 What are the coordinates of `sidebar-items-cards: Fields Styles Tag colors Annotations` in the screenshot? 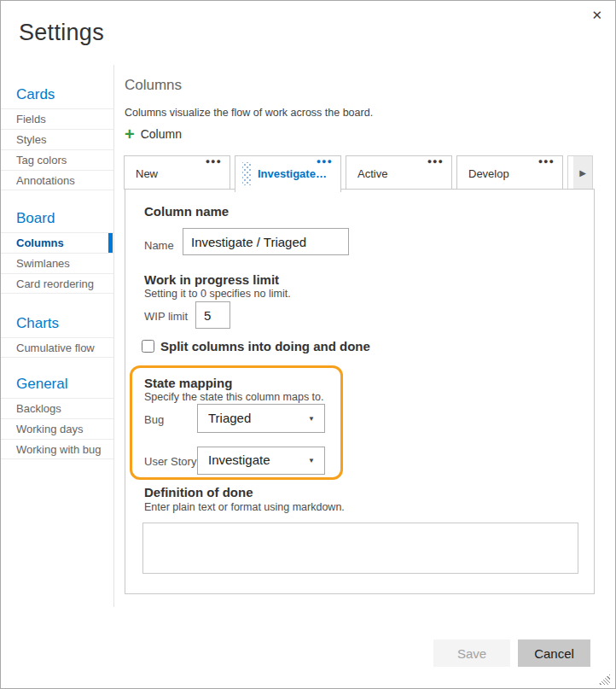 It's located at (57, 149).